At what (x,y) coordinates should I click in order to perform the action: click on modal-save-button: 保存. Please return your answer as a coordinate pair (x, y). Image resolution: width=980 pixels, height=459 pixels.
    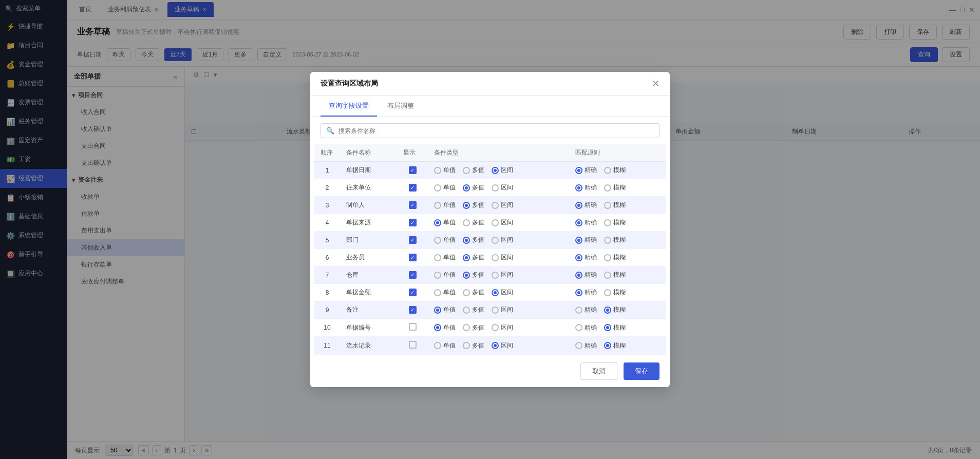
    Looking at the image, I should click on (642, 371).